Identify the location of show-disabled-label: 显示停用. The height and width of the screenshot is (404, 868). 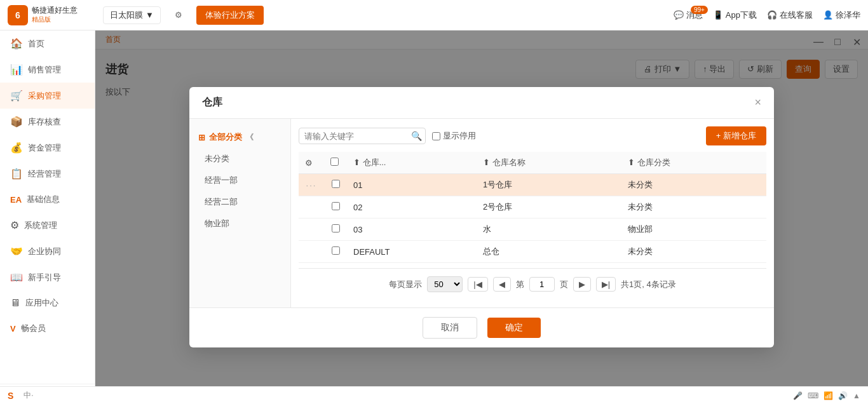
(454, 136).